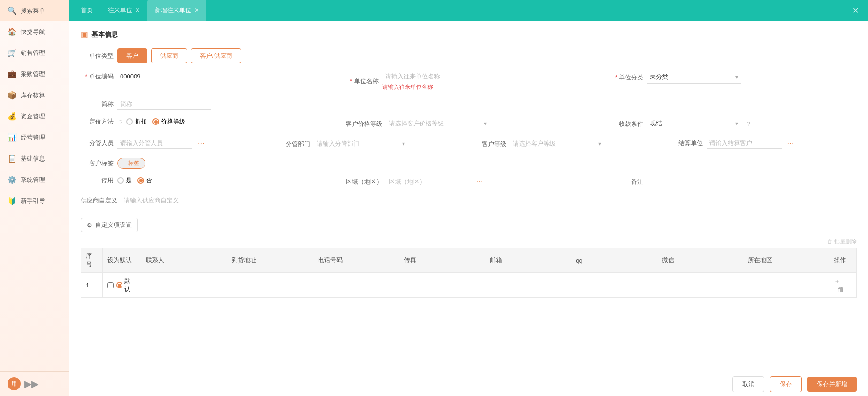 The image size is (868, 396). What do you see at coordinates (856, 10) in the screenshot?
I see `tab-close-all: ✕` at bounding box center [856, 10].